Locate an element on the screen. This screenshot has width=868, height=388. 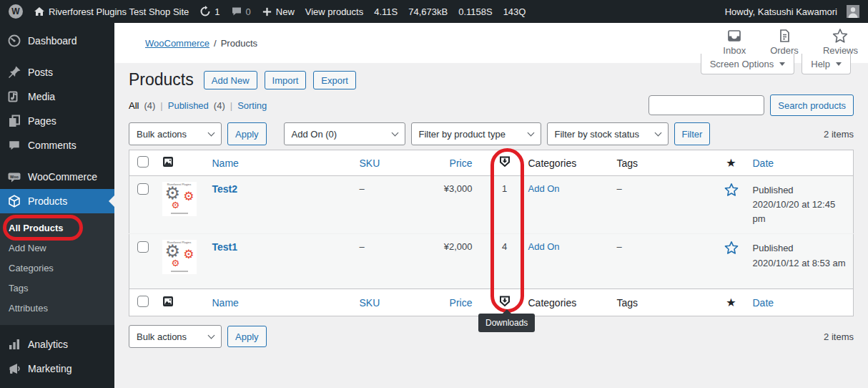
new-menu: New is located at coordinates (278, 11).